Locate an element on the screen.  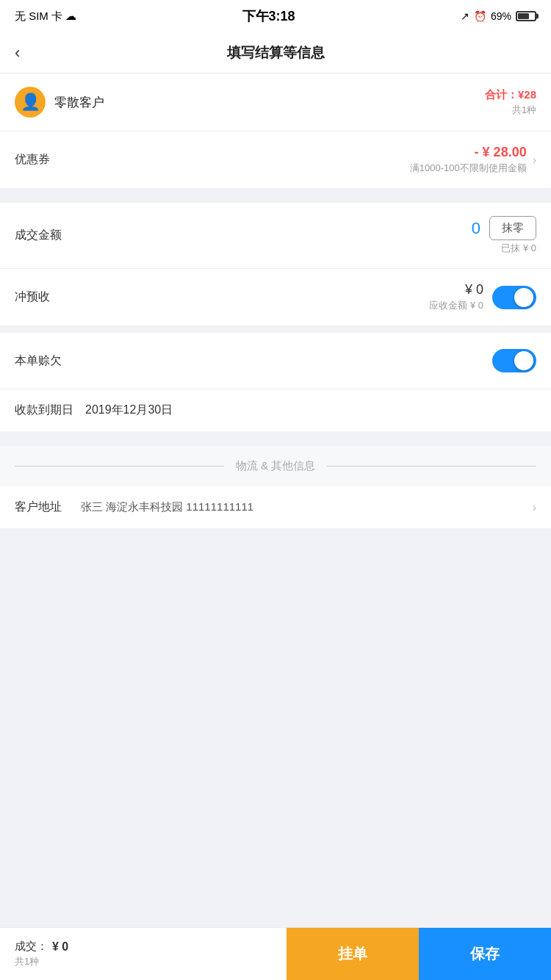
debt-section: 本单赊欠 收款到期日 2019年12月30日 is located at coordinates (276, 382).